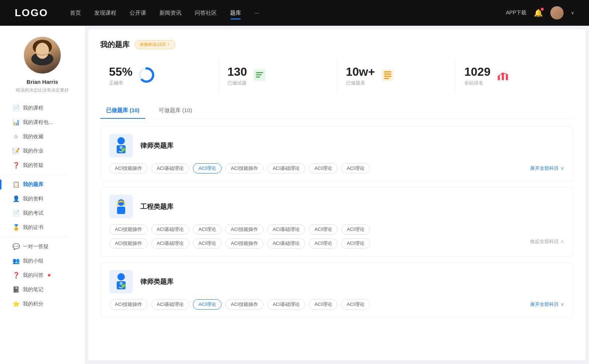  What do you see at coordinates (573, 13) in the screenshot?
I see `chevron-down-icon: ∨` at bounding box center [573, 13].